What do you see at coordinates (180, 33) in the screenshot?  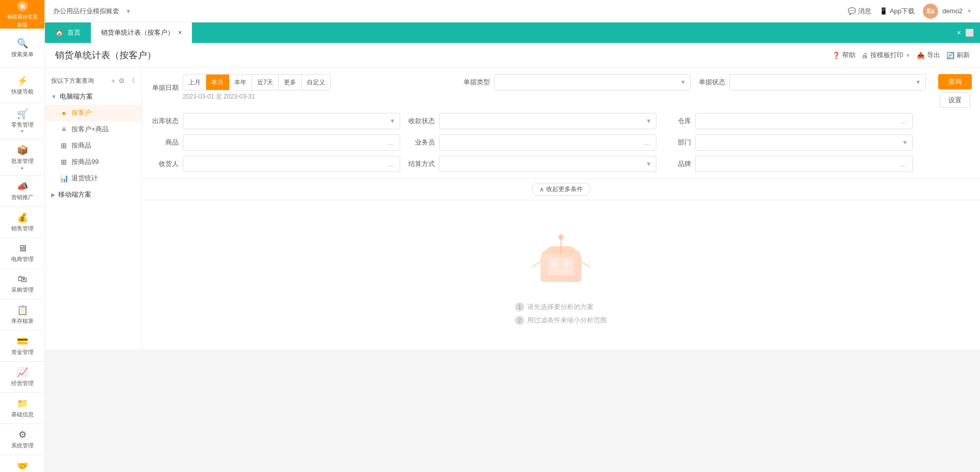 I see `tab-close-btn: ×` at bounding box center [180, 33].